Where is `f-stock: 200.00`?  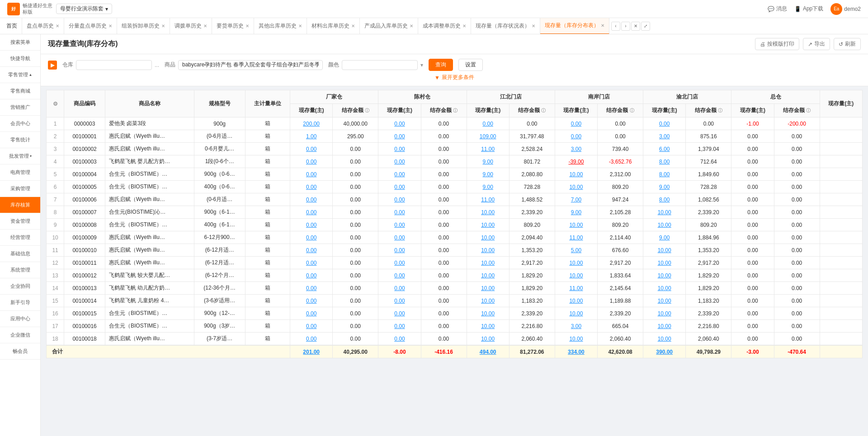 f-stock: 200.00 is located at coordinates (311, 124).